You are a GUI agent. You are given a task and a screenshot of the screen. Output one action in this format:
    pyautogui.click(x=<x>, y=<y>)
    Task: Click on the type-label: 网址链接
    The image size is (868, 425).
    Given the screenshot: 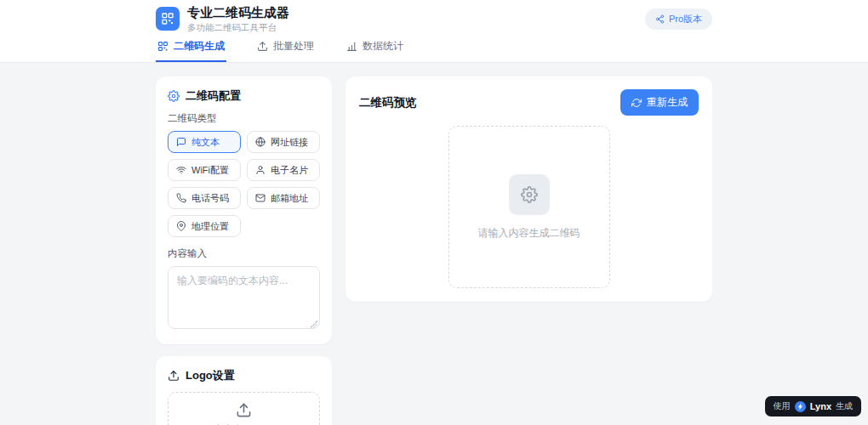 What is the action you would take?
    pyautogui.click(x=289, y=143)
    